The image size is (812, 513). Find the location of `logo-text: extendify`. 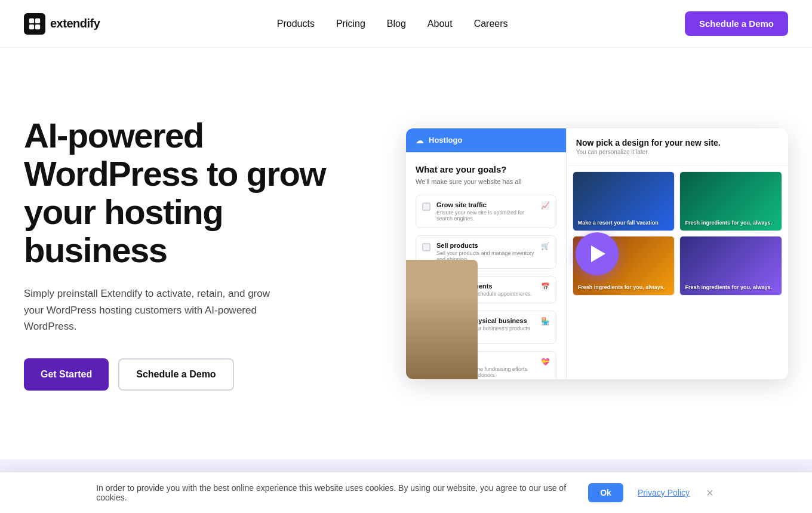

logo-text: extendify is located at coordinates (75, 24).